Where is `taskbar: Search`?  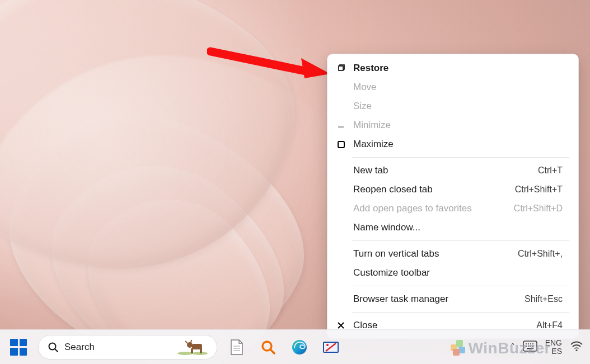 taskbar: Search is located at coordinates (295, 347).